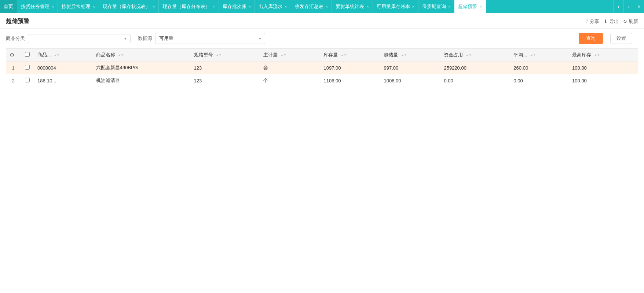 This screenshot has height=293, width=644. What do you see at coordinates (410, 55) in the screenshot?
I see `col-header-overstock: 超储量 ▲▼` at bounding box center [410, 55].